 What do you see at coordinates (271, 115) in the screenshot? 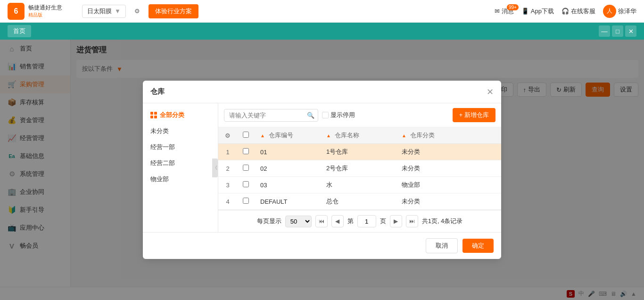
I see `search-wrap: 🔍` at bounding box center [271, 115].